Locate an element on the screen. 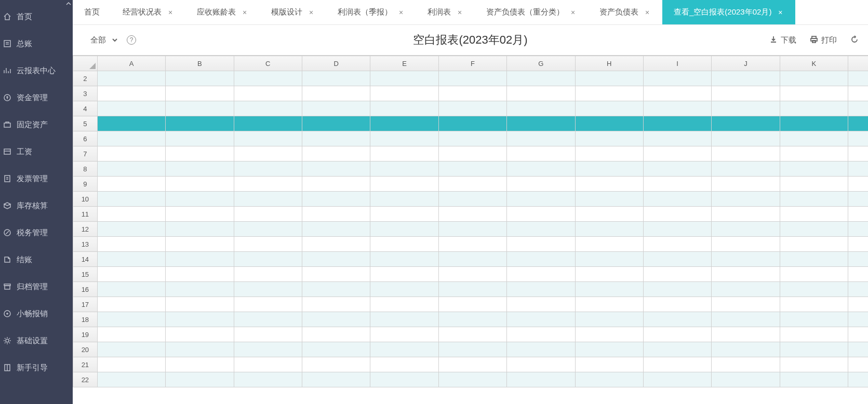 The height and width of the screenshot is (404, 868). row-header-16: 16 is located at coordinates (85, 290).